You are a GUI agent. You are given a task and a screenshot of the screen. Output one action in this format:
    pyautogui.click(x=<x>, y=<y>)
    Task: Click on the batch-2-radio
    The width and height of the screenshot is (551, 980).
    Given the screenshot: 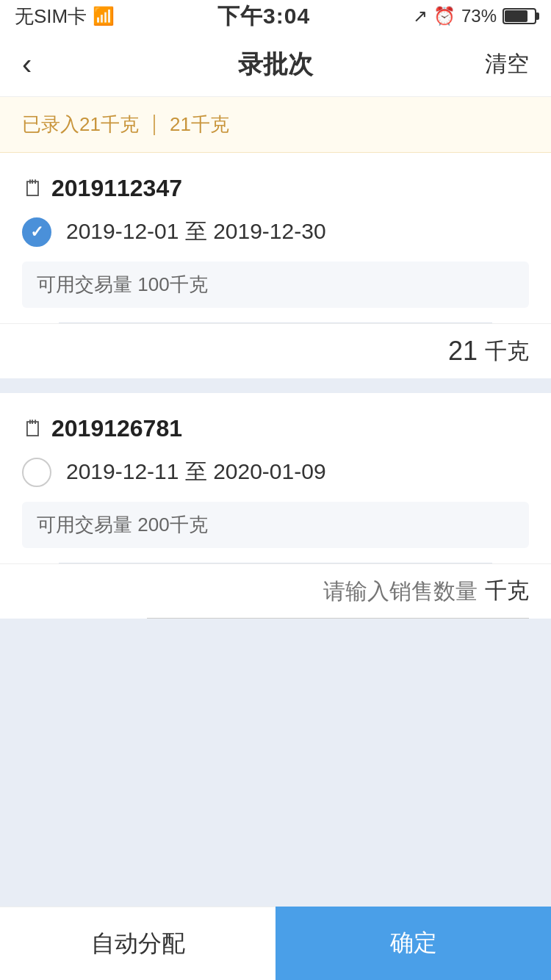 What is the action you would take?
    pyautogui.click(x=37, y=472)
    